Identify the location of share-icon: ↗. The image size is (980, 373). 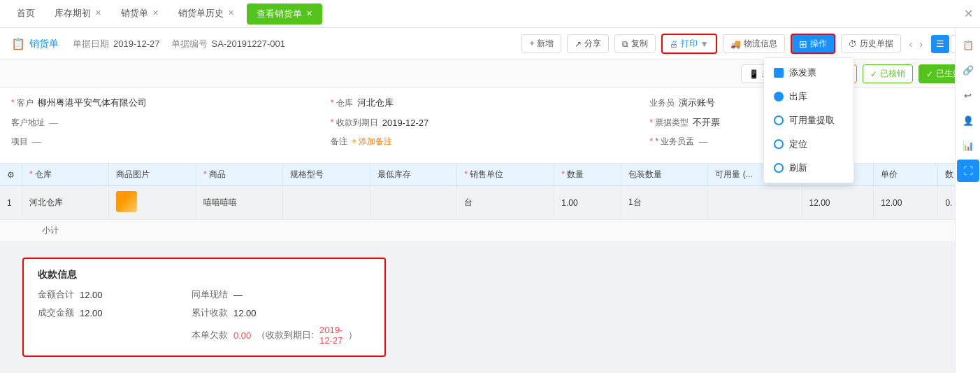
(578, 44).